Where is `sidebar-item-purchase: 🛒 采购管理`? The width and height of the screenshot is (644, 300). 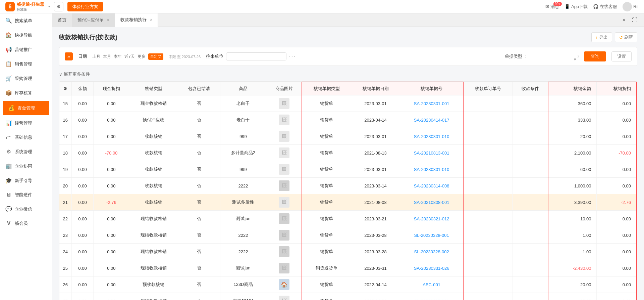
sidebar-item-purchase: 🛒 采购管理 is located at coordinates (26, 79).